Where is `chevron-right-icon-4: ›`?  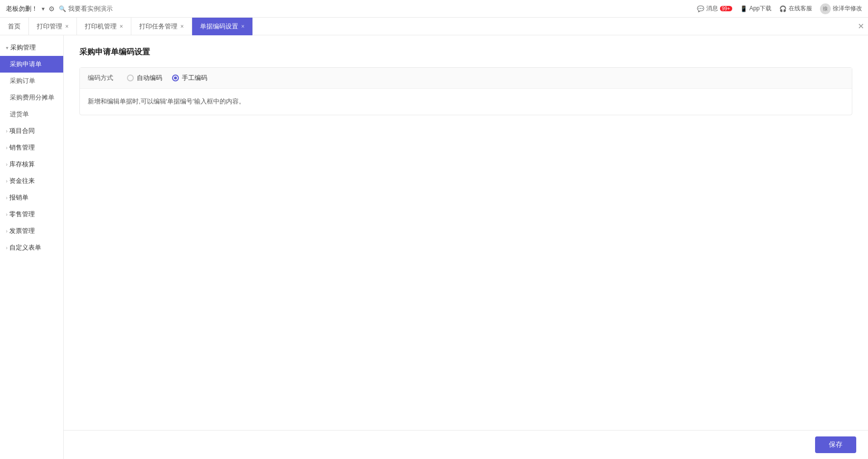 chevron-right-icon-4: › is located at coordinates (7, 181).